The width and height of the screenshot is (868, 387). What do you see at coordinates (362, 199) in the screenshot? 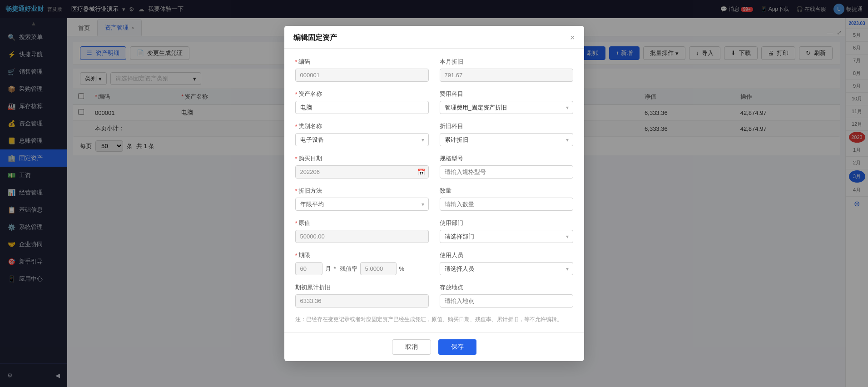
I see `form-col-dep-method: * 折旧方法 年限平均 ▾` at bounding box center [362, 199].